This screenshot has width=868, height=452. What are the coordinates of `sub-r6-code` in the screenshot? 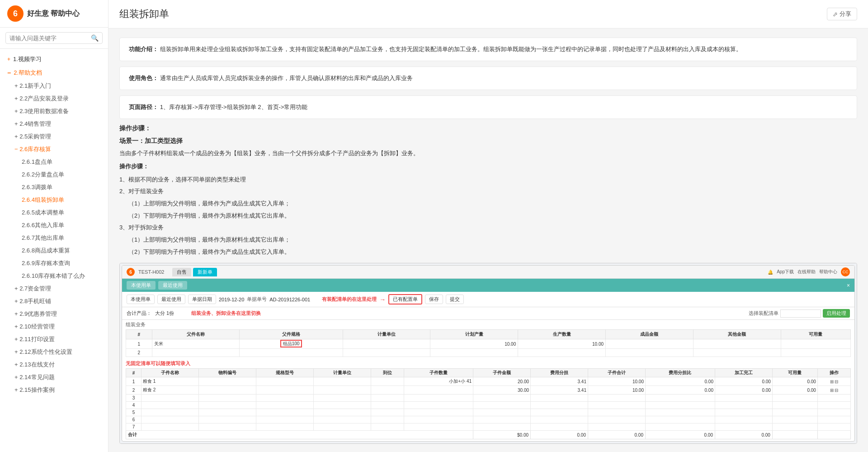 It's located at (227, 420).